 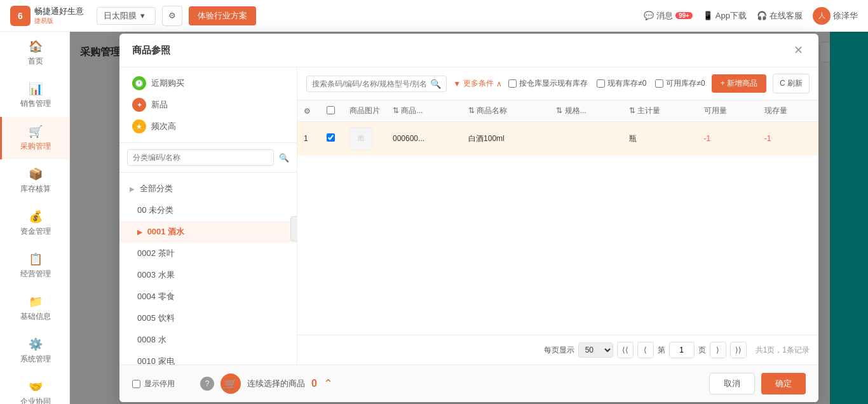 What do you see at coordinates (208, 189) in the screenshot?
I see `cat-all: ▶ 全部分类` at bounding box center [208, 189].